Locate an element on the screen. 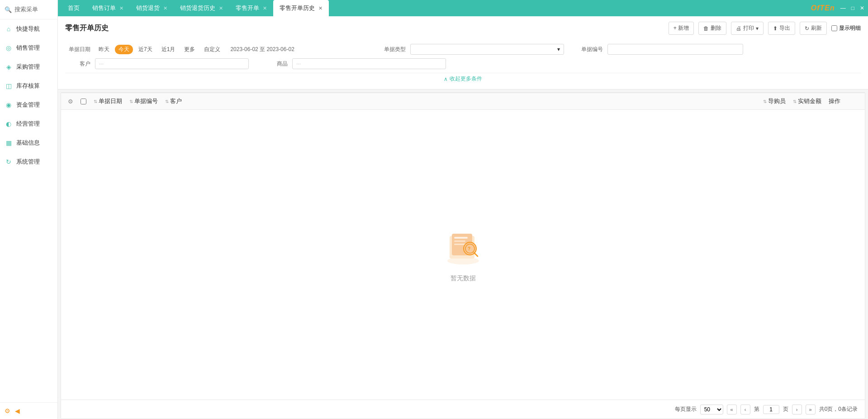  select-all-checkbox is located at coordinates (83, 101).